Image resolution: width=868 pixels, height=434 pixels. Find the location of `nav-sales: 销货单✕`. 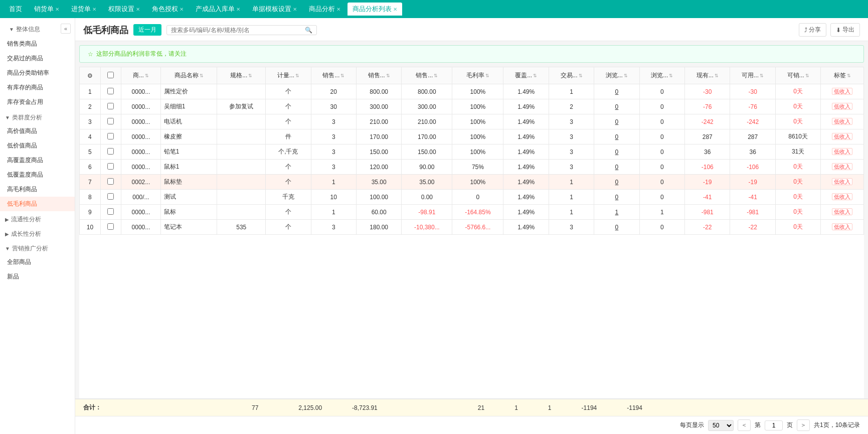

nav-sales: 销货单✕ is located at coordinates (47, 9).